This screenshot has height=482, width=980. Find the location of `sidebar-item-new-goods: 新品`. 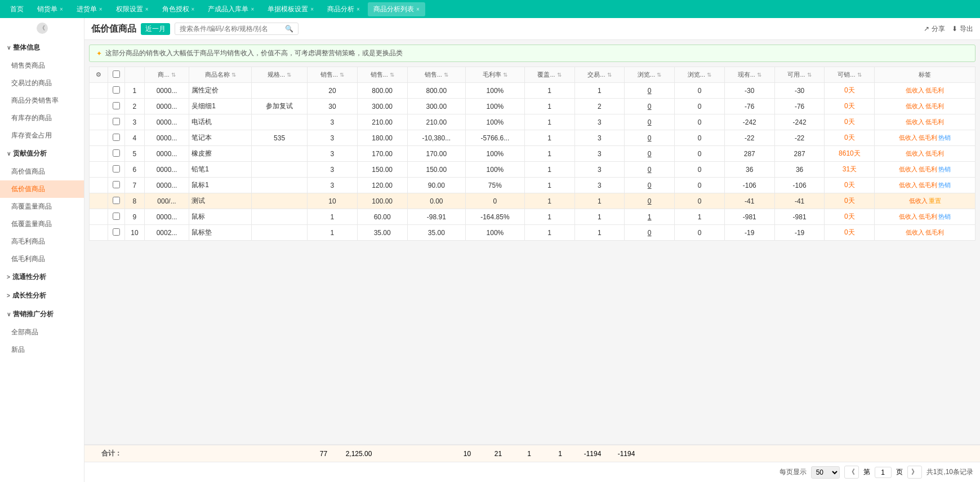

sidebar-item-new-goods: 新品 is located at coordinates (42, 350).